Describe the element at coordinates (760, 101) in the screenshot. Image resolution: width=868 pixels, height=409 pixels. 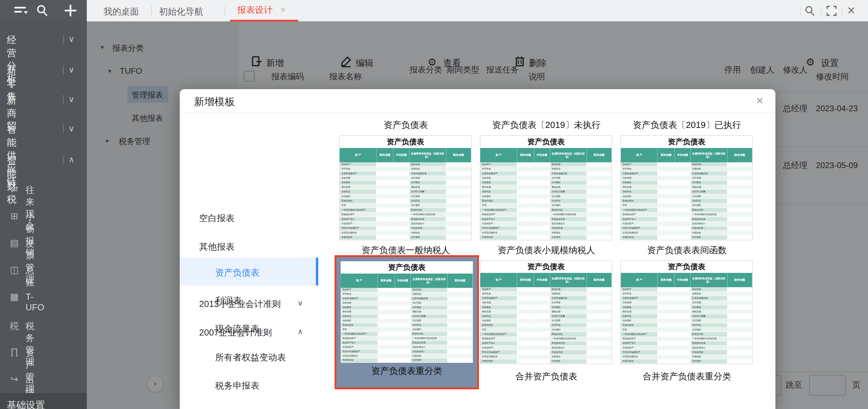
I see `modal-close-icon: ×` at that location.